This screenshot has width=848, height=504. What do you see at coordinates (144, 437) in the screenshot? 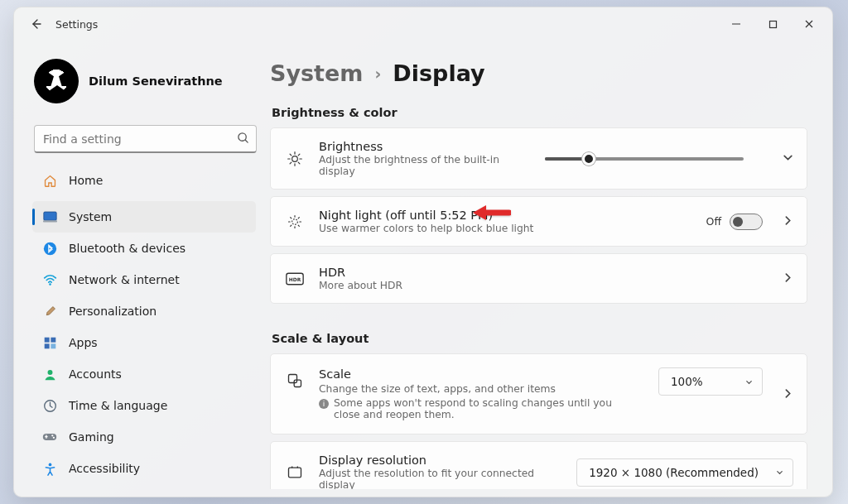
I see `sidebar-item-gaming: Gaming` at bounding box center [144, 437].